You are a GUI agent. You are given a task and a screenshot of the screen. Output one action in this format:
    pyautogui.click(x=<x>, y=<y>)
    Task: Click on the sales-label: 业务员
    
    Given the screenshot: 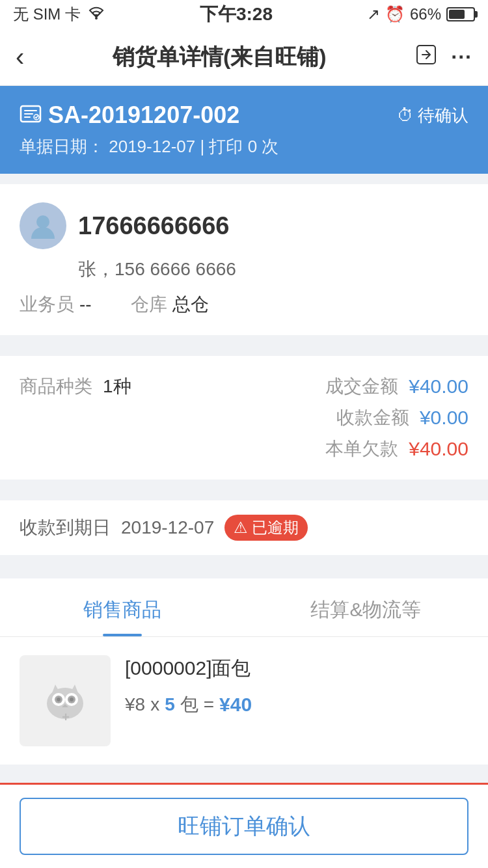 What is the action you would take?
    pyautogui.click(x=47, y=305)
    